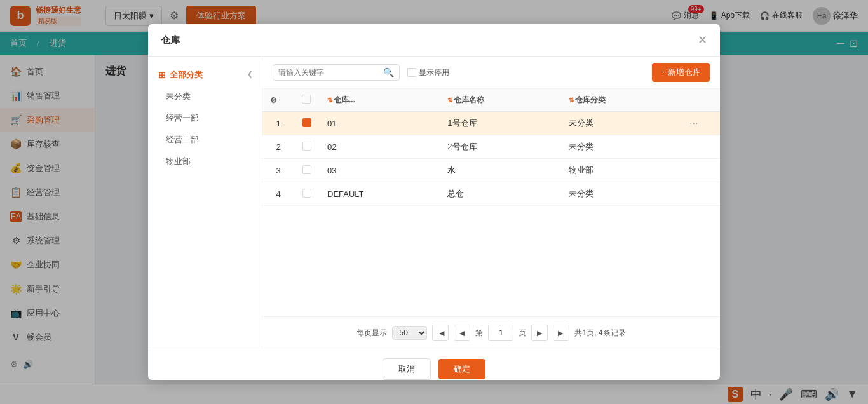 The height and width of the screenshot is (404, 868). Describe the element at coordinates (500, 100) in the screenshot. I see `th-name: ⇅仓库名称` at that location.